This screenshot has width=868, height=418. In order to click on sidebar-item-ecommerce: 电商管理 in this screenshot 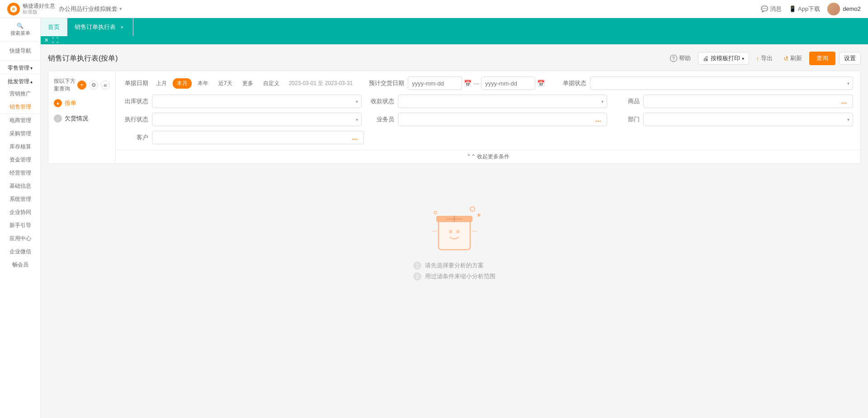, I will do `click(20, 120)`.